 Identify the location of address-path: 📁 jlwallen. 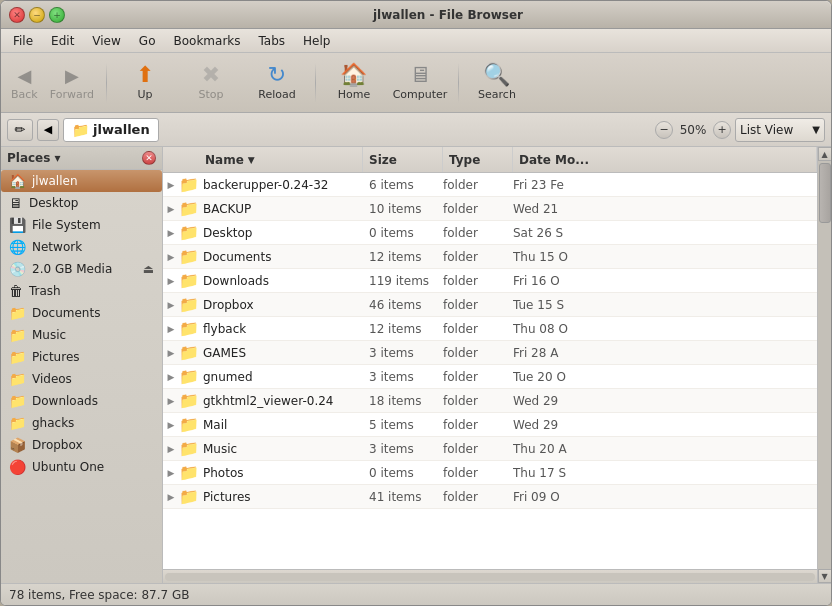
(111, 130).